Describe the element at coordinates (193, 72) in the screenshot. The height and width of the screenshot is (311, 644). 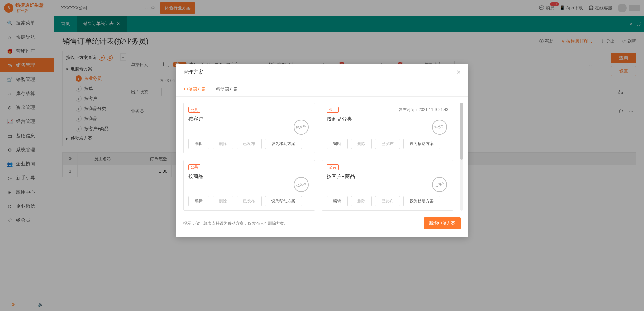
I see `modal-title: 管理方案` at that location.